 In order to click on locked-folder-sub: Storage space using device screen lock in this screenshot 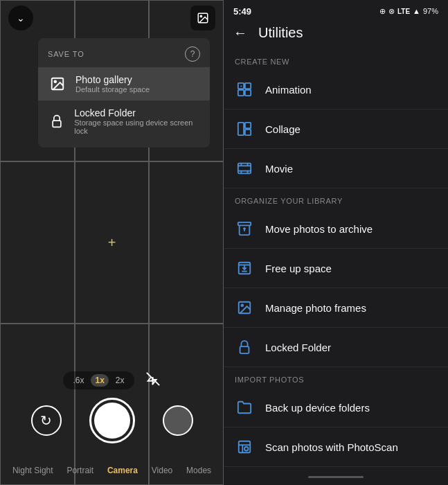, I will do `click(137, 127)`.